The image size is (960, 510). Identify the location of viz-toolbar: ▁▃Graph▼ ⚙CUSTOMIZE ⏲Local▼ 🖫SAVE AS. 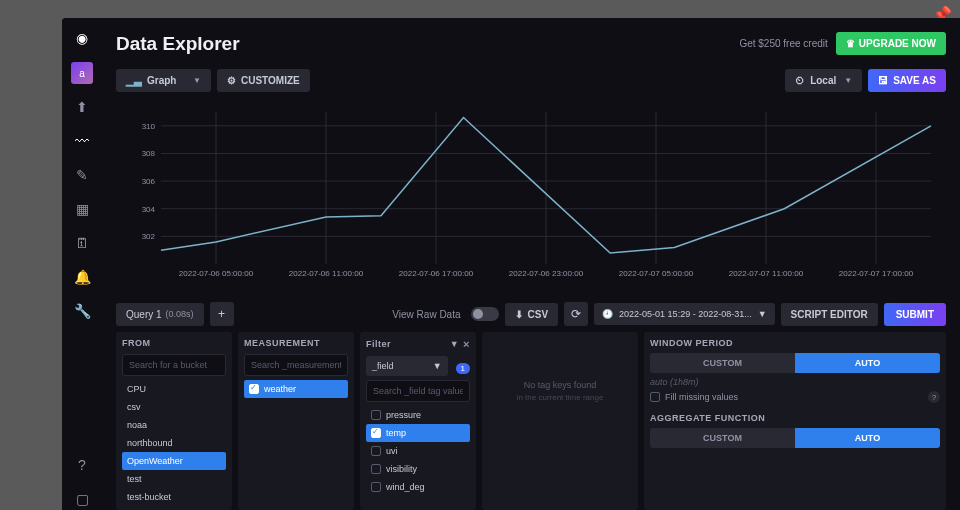
(531, 80).